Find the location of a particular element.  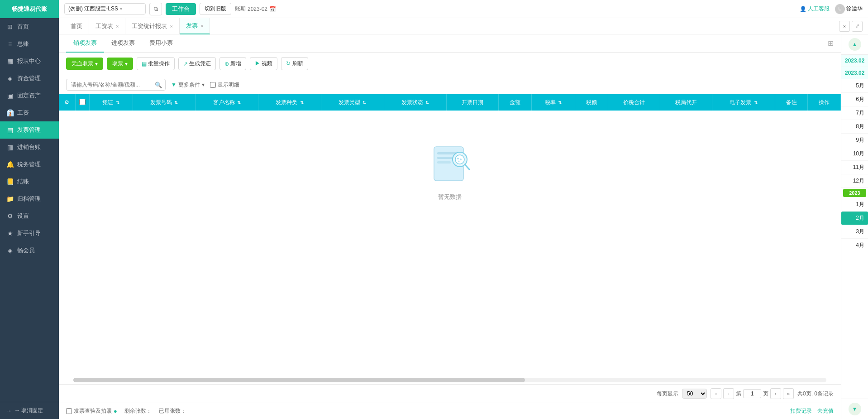

date-2month: 2月 is located at coordinates (854, 218).